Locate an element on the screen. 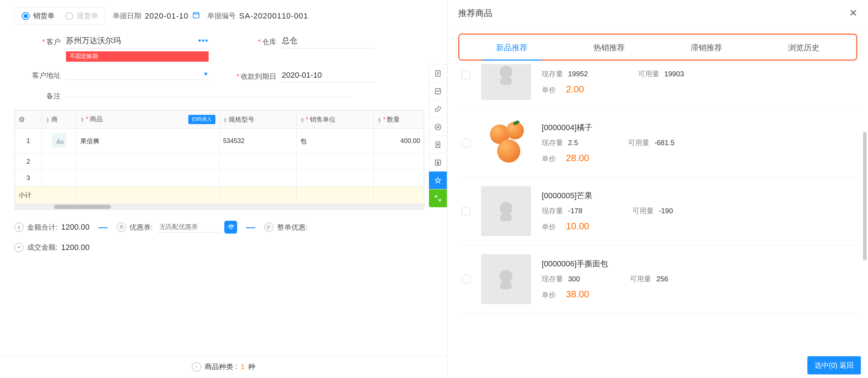 This screenshot has width=868, height=378. tab-slow: 滞销推荐 is located at coordinates (707, 48).